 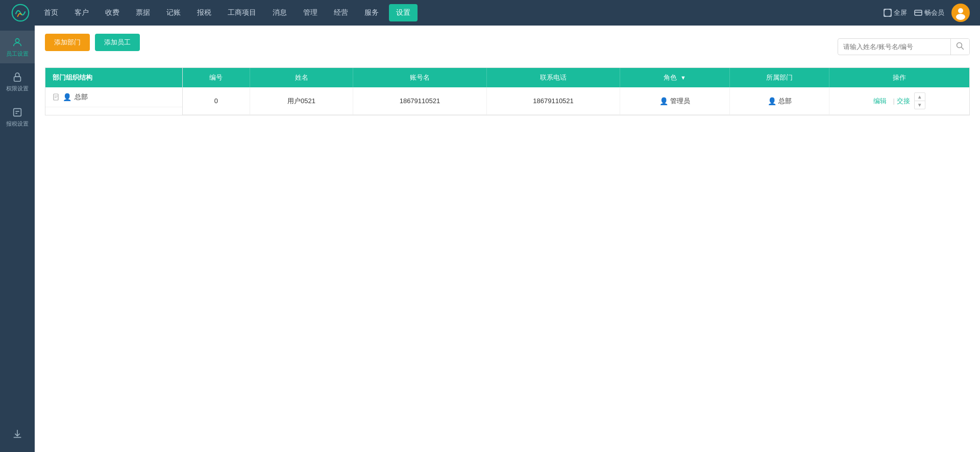 What do you see at coordinates (899, 101) in the screenshot?
I see `cell-actions: 编辑 | 交接 ▲ ▼` at bounding box center [899, 101].